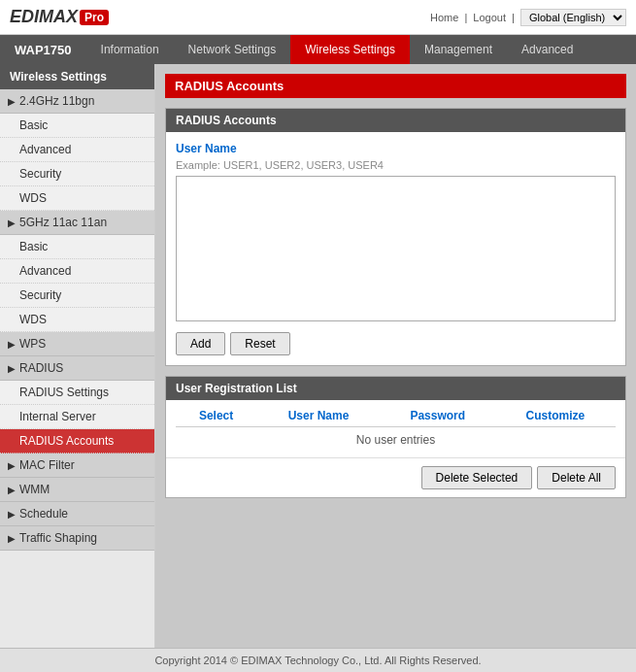 The height and width of the screenshot is (672, 636). I want to click on action-buttons: Add Reset, so click(396, 344).